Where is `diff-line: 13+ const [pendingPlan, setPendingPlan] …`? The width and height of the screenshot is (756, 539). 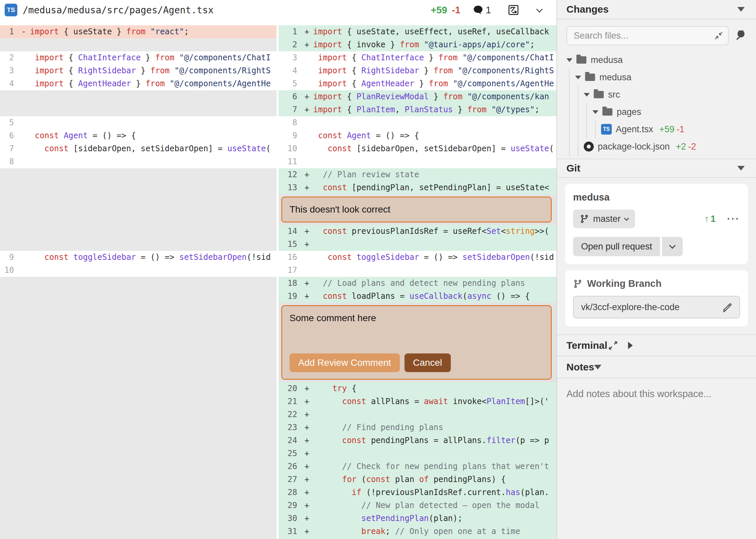 diff-line: 13+ const [pendingPlan, setPendingPlan] … is located at coordinates (417, 188).